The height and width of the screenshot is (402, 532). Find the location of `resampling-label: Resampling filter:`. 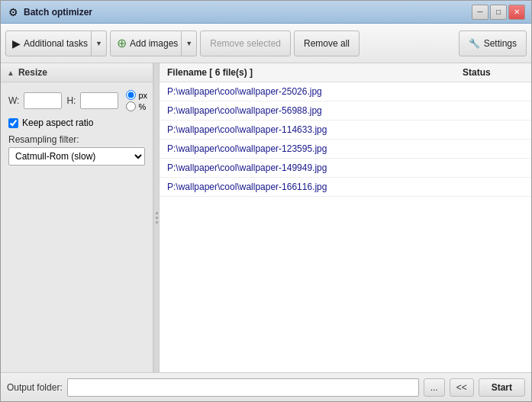

resampling-label: Resampling filter: is located at coordinates (76, 140).